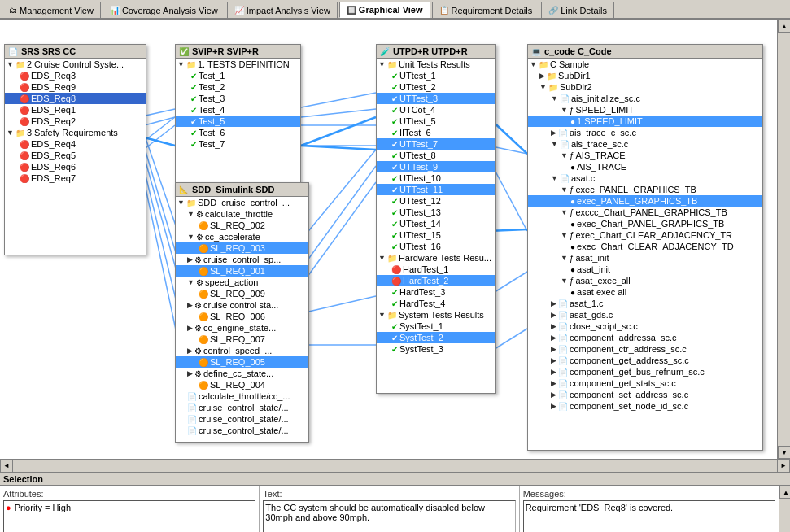 This screenshot has height=532, width=790. Describe the element at coordinates (75, 155) in the screenshot. I see `srs-item-req5: 🔴 EDS_Req5` at that location.